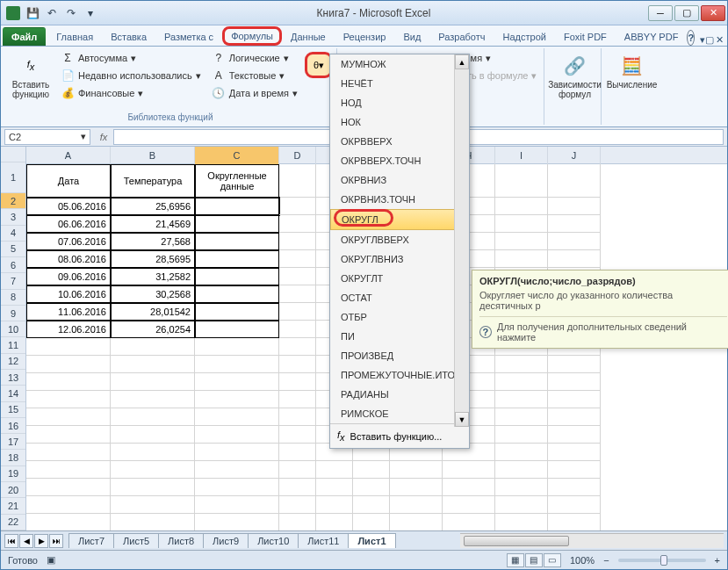  I want to click on zoom-in-icon: +, so click(717, 560).